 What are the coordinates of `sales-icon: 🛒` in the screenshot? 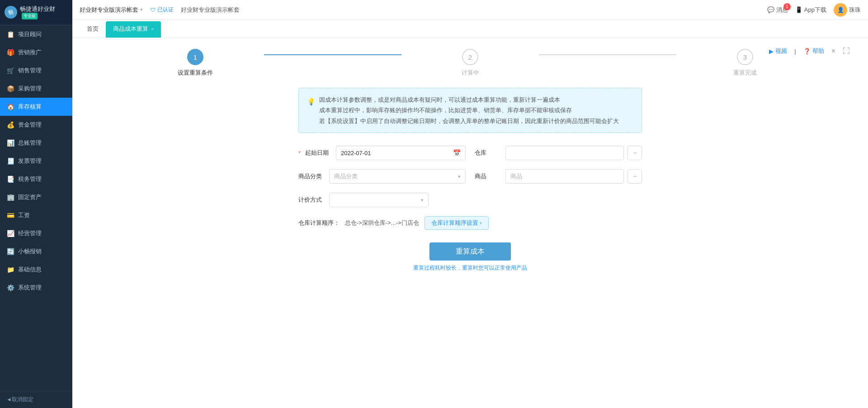 It's located at (10, 71).